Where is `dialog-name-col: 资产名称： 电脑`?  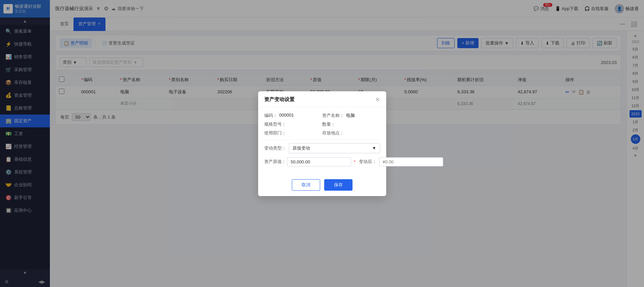
dialog-name-col: 资产名称： 电脑 is located at coordinates (351, 116).